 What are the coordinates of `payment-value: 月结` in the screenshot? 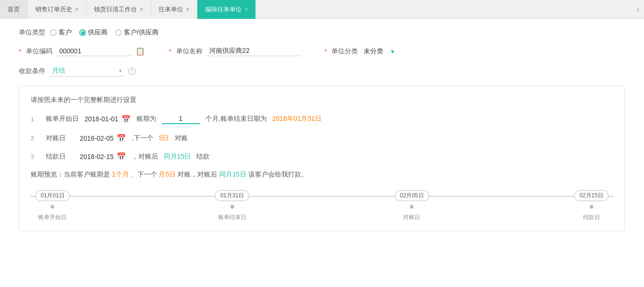 It's located at (85, 71).